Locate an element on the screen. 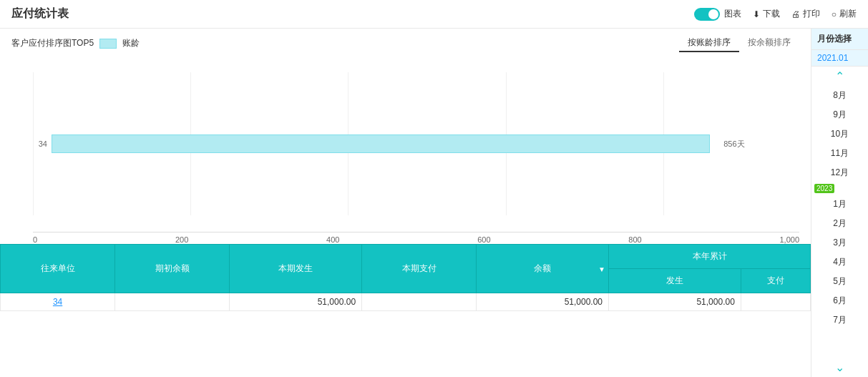 The image size is (868, 377). sidebar-month-3: 3月 is located at coordinates (840, 243).